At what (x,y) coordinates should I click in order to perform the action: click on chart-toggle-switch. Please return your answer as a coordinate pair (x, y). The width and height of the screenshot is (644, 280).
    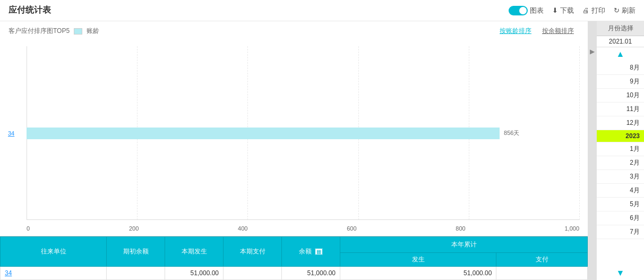
    Looking at the image, I should click on (518, 11).